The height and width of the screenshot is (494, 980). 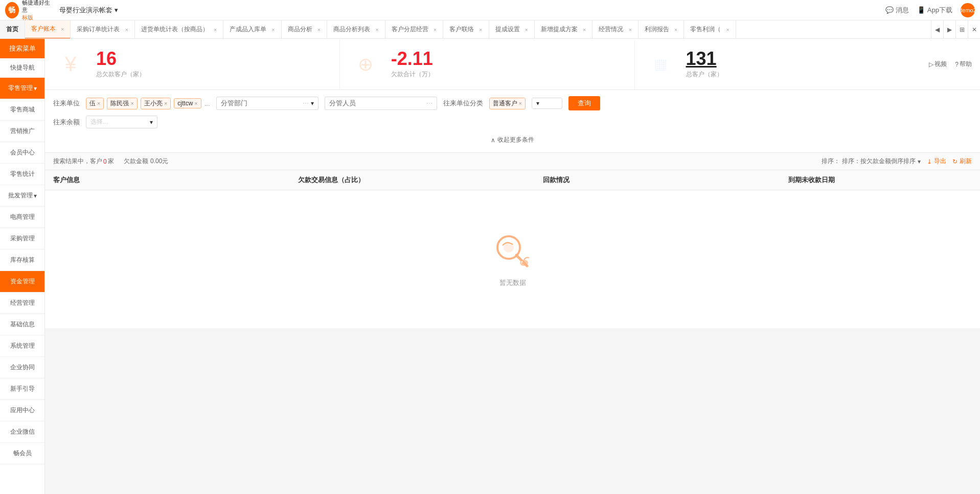 I want to click on sidebar-item-vip-member: 畅会员, so click(x=22, y=454).